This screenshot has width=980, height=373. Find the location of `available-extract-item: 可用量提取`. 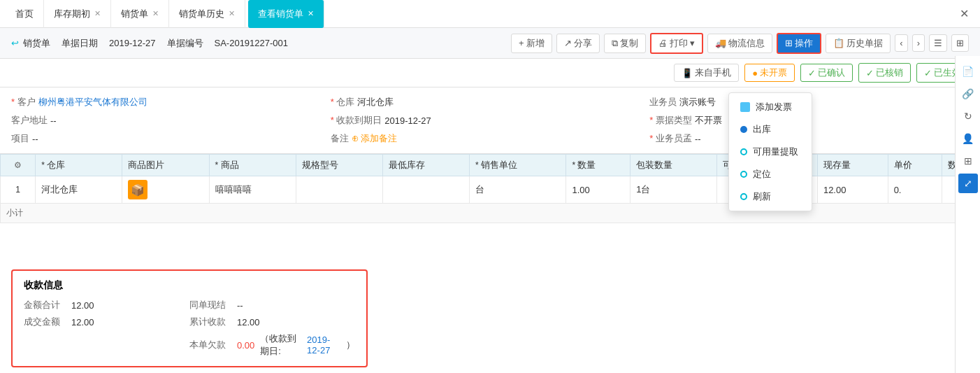

available-extract-item: 可用量提取 is located at coordinates (770, 152).